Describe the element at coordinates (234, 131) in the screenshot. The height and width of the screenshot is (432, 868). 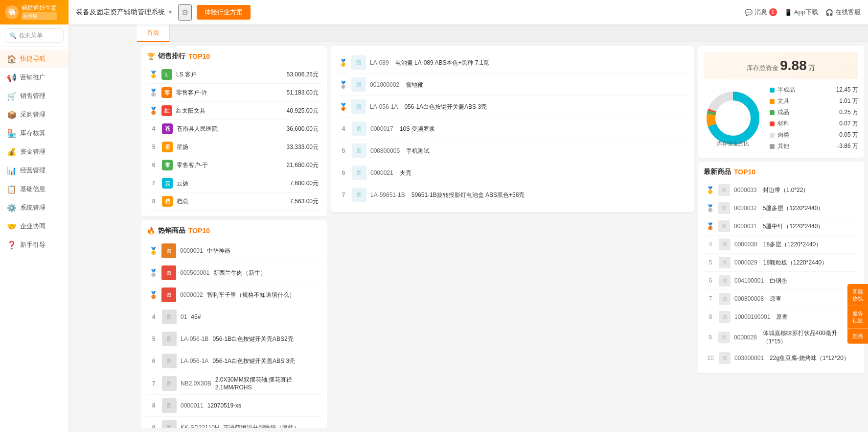
I see `customer-ranking-card: 🏆 销售排行 TOP10 🥇 L LS 客户 53,006.26元 🥈 零 零售…` at that location.